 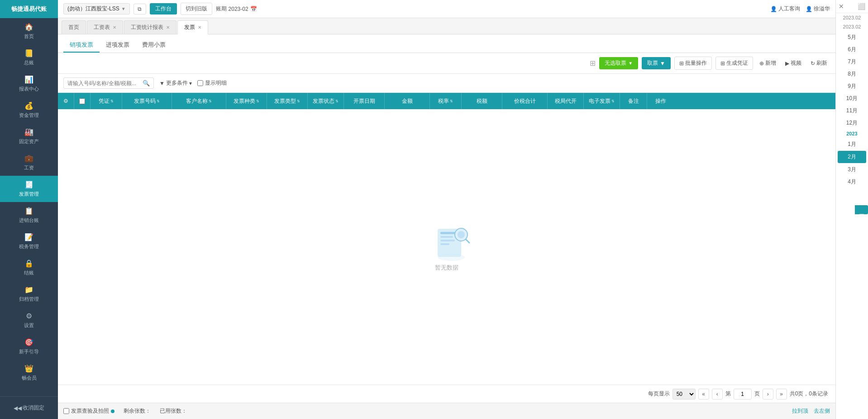 What do you see at coordinates (684, 394) in the screenshot?
I see `page-size-select: 50 100 200` at bounding box center [684, 394].